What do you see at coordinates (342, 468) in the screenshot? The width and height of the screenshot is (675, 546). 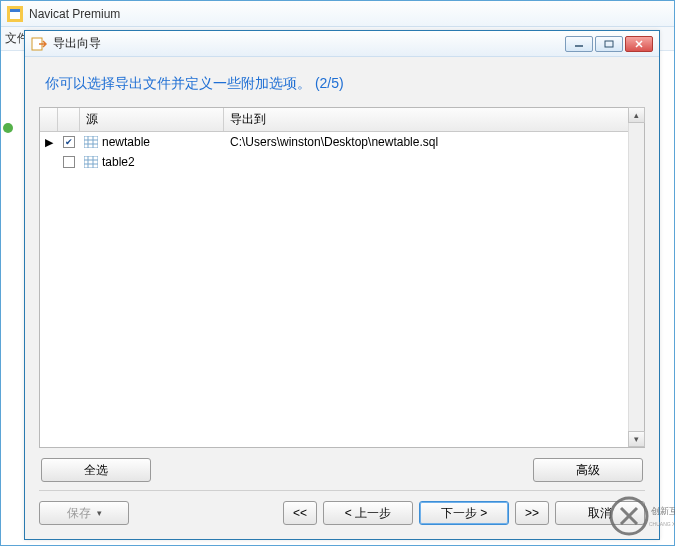 I see `middle-button-row: 全选 高级` at bounding box center [342, 468].